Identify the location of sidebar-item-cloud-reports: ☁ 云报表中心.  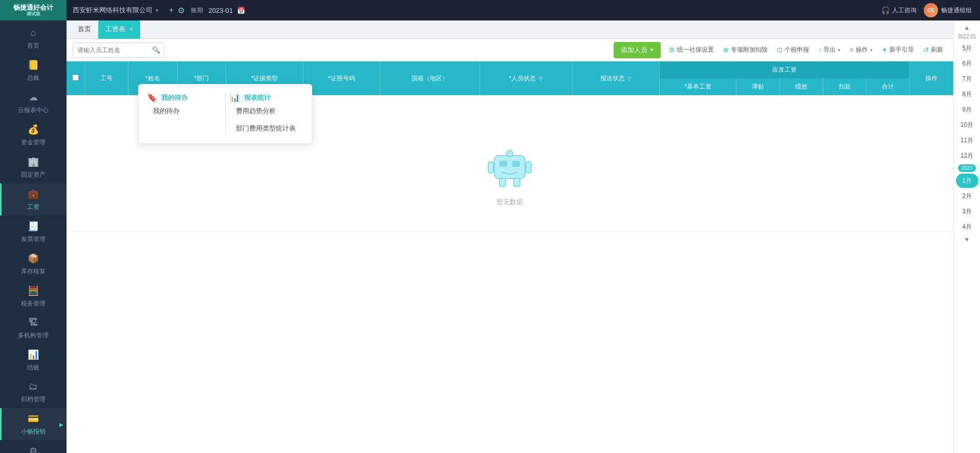
(33, 102).